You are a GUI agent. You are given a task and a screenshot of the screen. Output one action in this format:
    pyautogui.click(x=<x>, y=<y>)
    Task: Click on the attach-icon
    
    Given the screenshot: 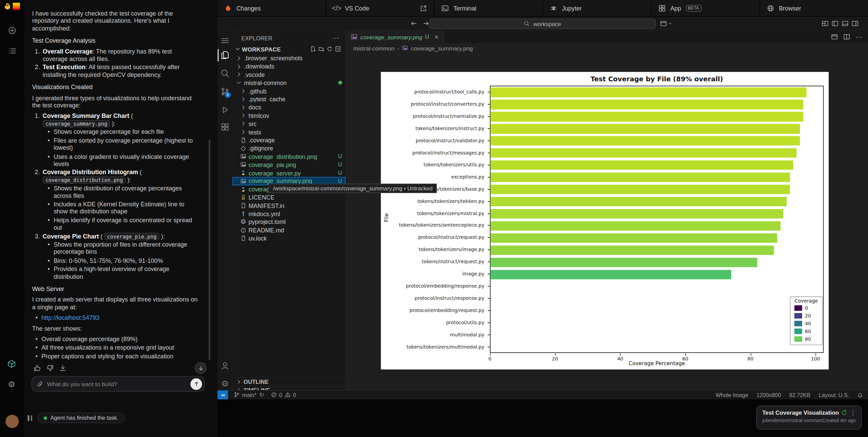 What is the action you would take?
    pyautogui.click(x=40, y=383)
    